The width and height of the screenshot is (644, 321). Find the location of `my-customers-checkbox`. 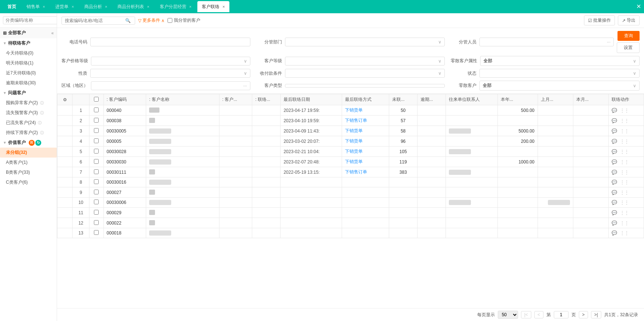

my-customers-checkbox is located at coordinates (170, 21).